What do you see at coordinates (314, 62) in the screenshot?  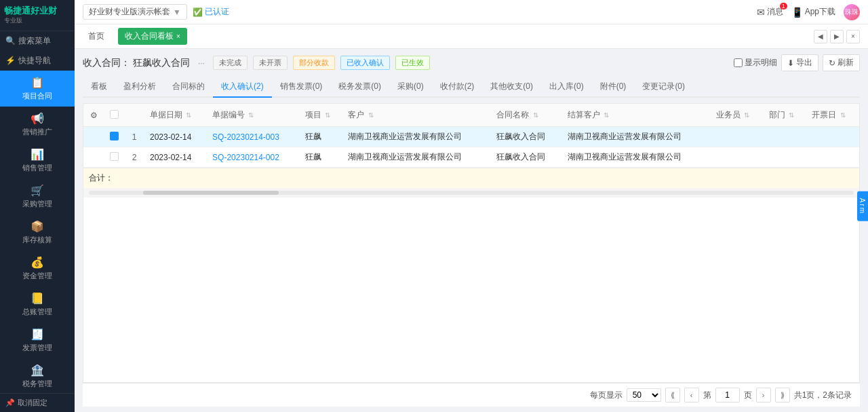 I see `status-partial-payment: 部分收款` at bounding box center [314, 62].